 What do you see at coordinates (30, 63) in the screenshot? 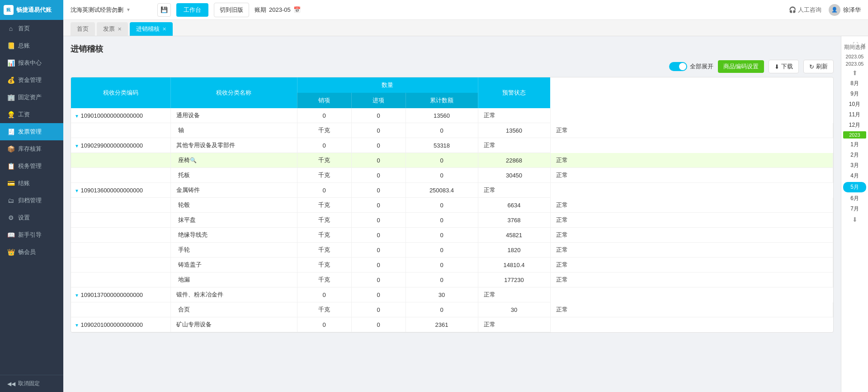
I see `sidebar-label-2: 报表中心` at bounding box center [30, 63].